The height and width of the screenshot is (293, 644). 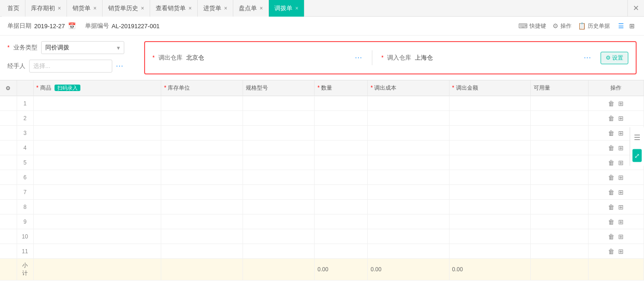 I want to click on tab-sales-order: 销货单 ×, so click(x=85, y=8).